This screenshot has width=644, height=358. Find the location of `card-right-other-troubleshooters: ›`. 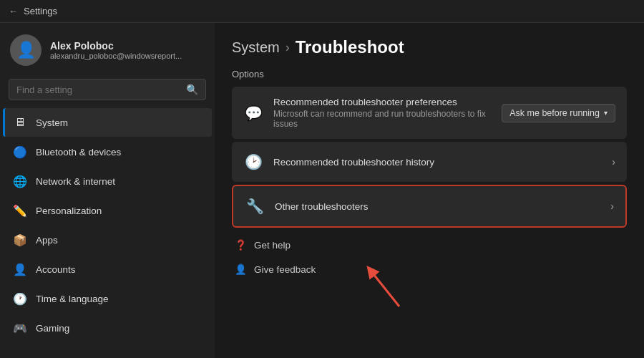

card-right-other-troubleshooters: › is located at coordinates (613, 206).